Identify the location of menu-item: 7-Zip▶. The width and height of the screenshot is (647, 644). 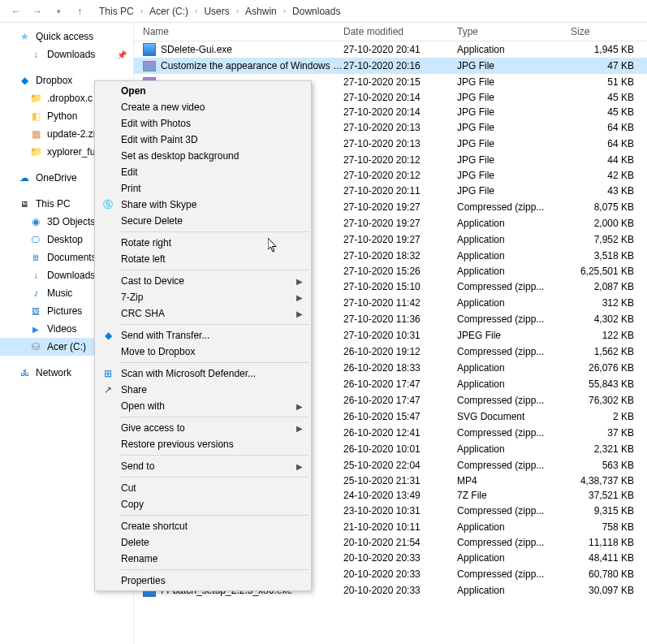
(203, 297).